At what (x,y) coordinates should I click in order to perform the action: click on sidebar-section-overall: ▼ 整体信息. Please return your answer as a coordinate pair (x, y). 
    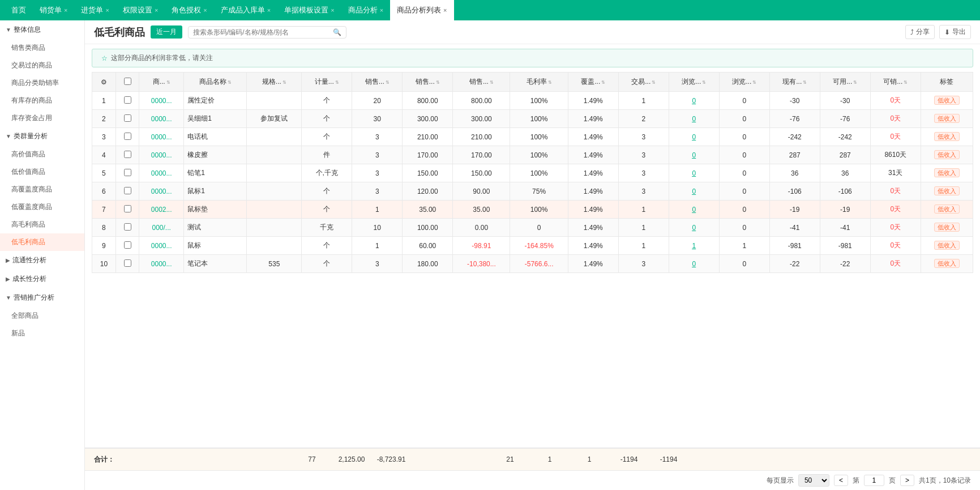
    Looking at the image, I should click on (42, 29).